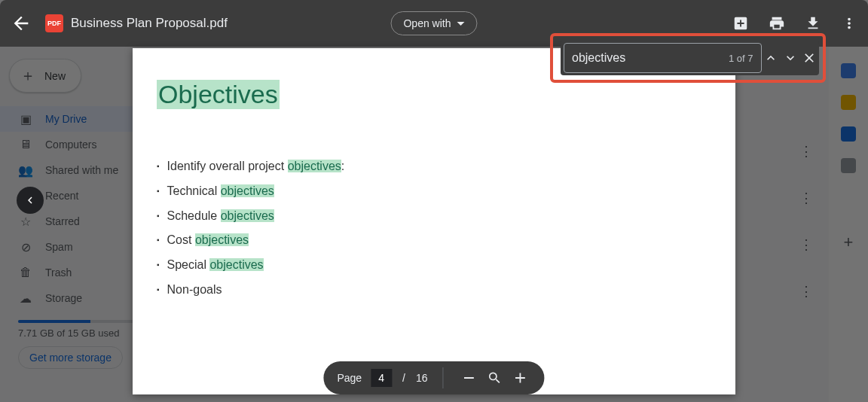 The image size is (868, 402). What do you see at coordinates (772, 58) in the screenshot?
I see `find-prev-button` at bounding box center [772, 58].